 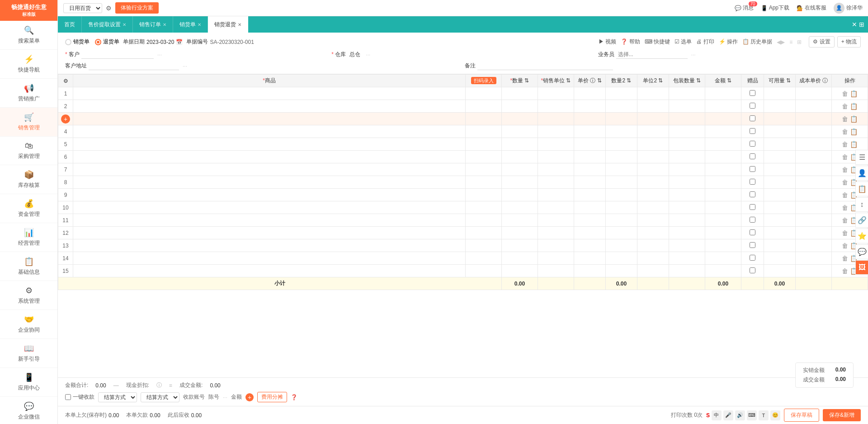 I want to click on sidebar-item-新手引导: 📖新手引导, so click(x=29, y=353).